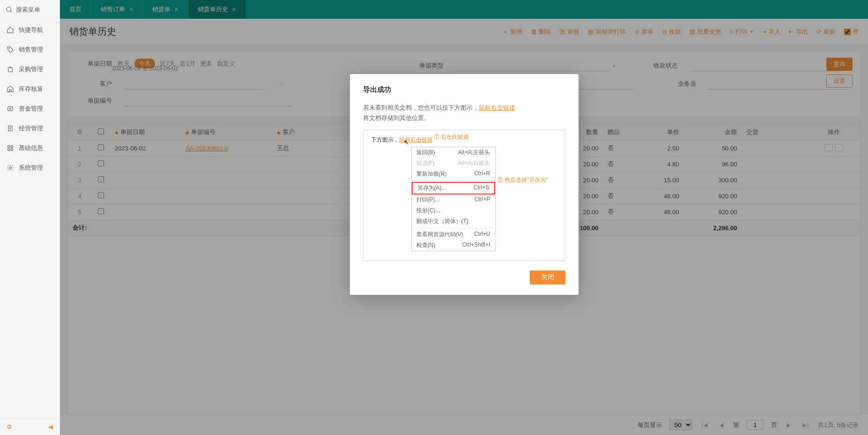  I want to click on ctx-item: 重新加载(R)Ctrl+R, so click(453, 174).